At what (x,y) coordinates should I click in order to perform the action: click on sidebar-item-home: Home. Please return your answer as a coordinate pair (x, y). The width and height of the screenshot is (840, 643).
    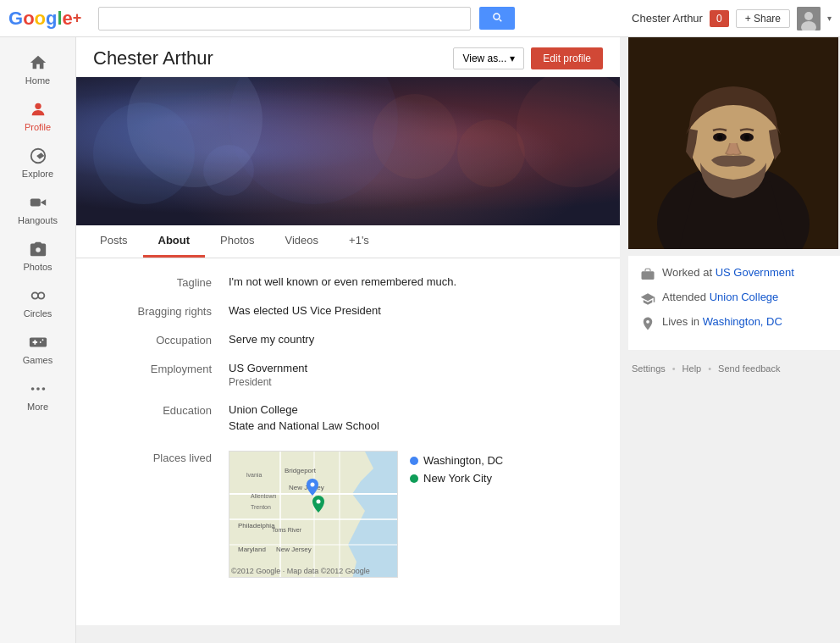
    Looking at the image, I should click on (37, 69).